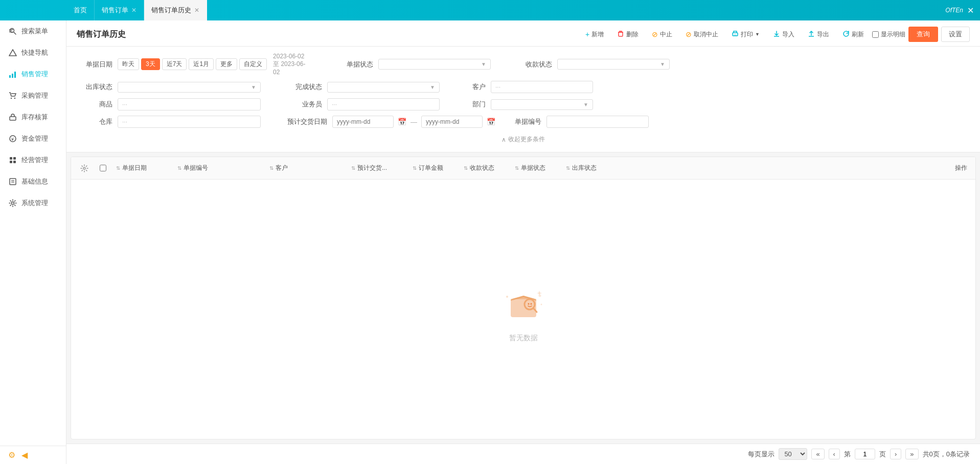 The image size is (980, 464). Describe the element at coordinates (33, 455) in the screenshot. I see `sidebar-bottom: ⚙ ◀` at that location.